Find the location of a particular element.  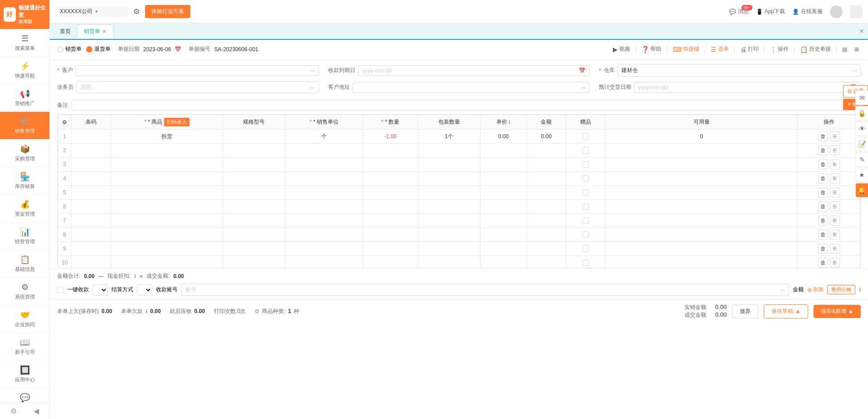

row-product: 拆货 is located at coordinates (167, 137).